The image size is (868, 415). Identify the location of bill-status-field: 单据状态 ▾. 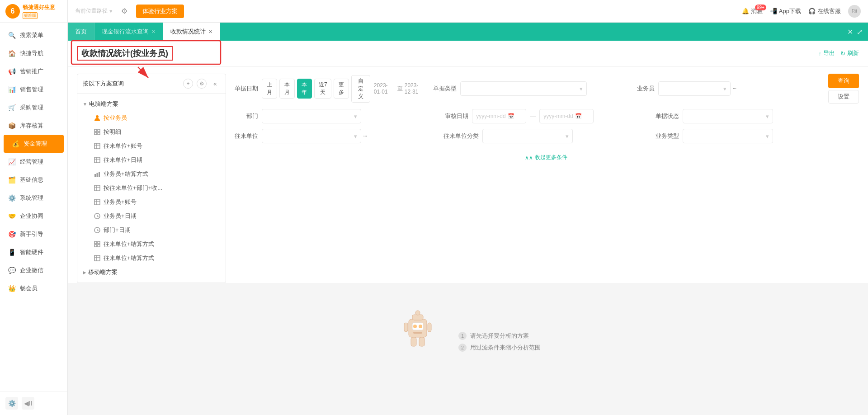
(757, 116).